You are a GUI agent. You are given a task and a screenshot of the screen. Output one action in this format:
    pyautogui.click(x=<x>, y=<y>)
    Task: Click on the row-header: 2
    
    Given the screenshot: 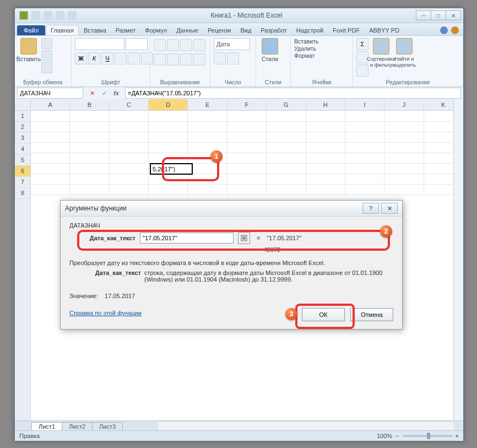 What is the action you would take?
    pyautogui.click(x=23, y=127)
    